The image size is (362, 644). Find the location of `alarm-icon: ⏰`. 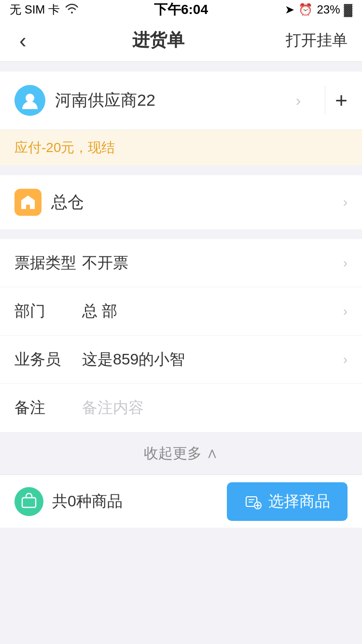

alarm-icon: ⏰ is located at coordinates (306, 10).